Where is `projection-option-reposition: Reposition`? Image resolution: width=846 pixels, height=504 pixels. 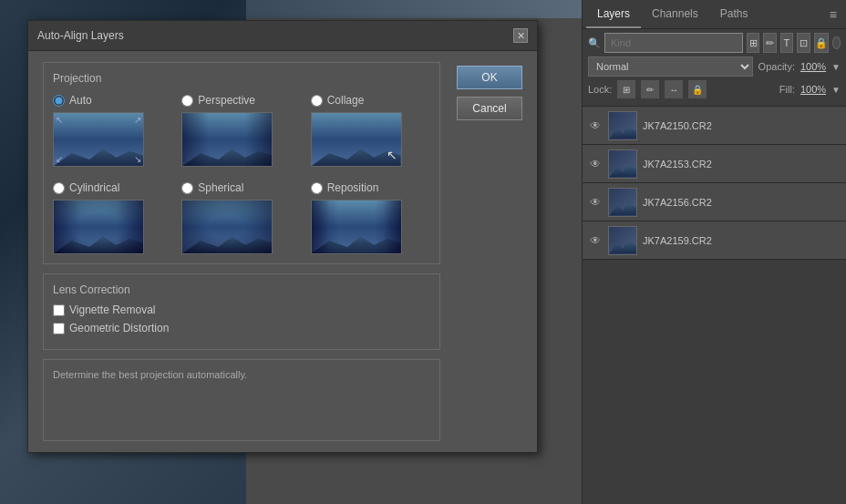
projection-option-reposition: Reposition is located at coordinates (370, 218).